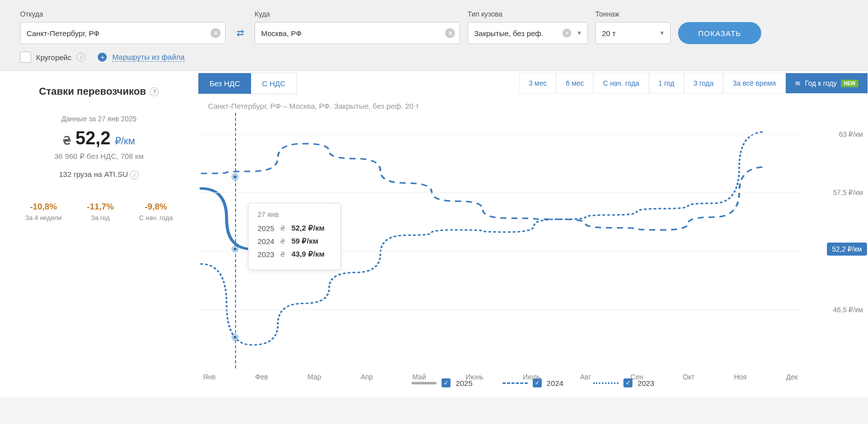 The width and height of the screenshot is (868, 424). What do you see at coordinates (850, 83) in the screenshot?
I see `new-badge: NEW` at bounding box center [850, 83].